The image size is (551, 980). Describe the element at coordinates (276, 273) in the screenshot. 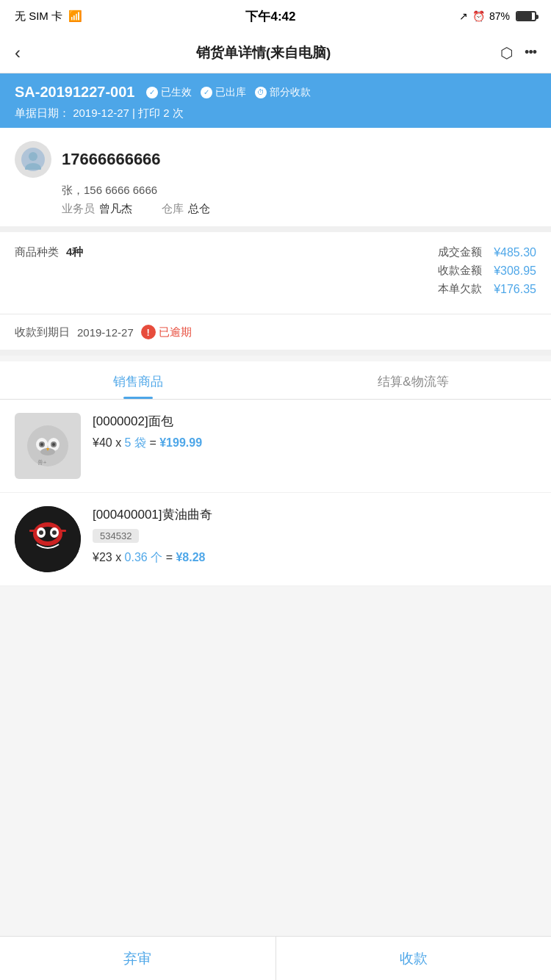

I see `summary-section: 商品种类 4种 成交金额 ¥485.30 收款金额 ¥308.95 本单欠款 ¥…` at that location.